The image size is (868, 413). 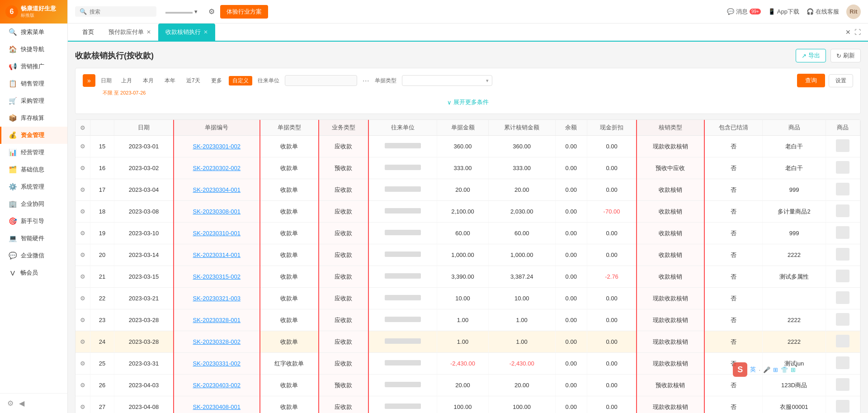 I want to click on order-no-link: SK-20230315-002, so click(x=217, y=277).